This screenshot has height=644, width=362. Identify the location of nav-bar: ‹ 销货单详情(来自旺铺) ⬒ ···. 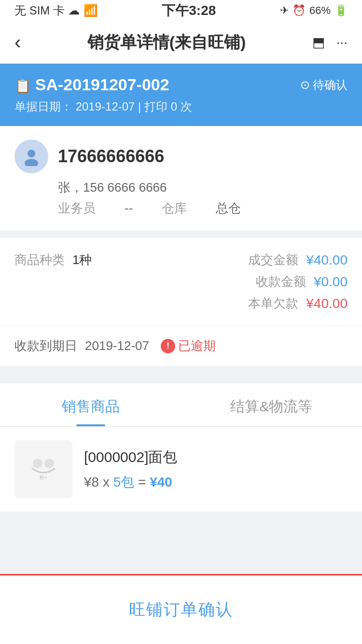
(181, 42).